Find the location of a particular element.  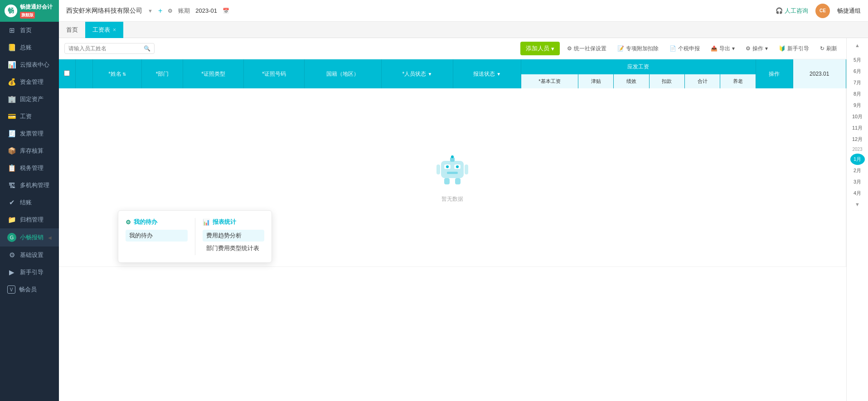

popup-section1-header: ⚙ 我的待办 is located at coordinates (157, 222).